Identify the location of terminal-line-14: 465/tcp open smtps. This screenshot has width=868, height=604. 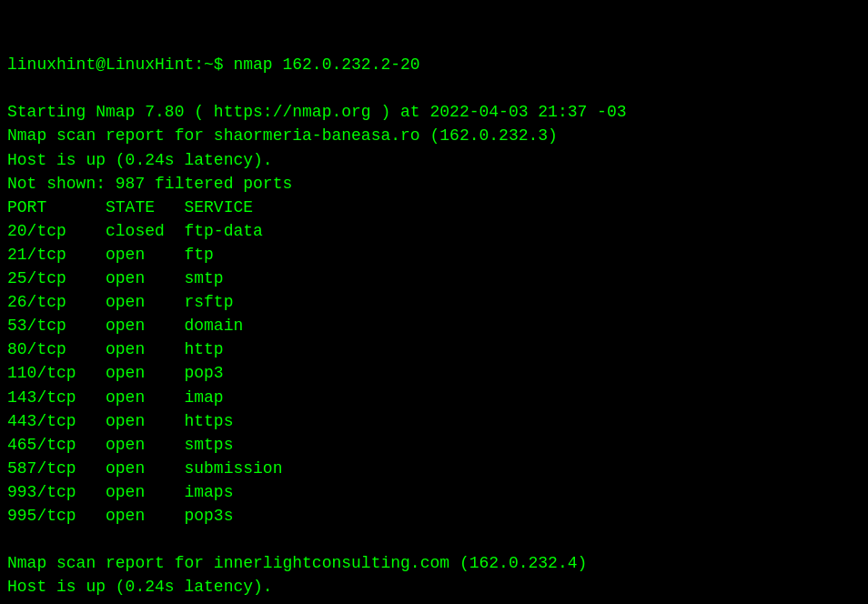
(434, 445).